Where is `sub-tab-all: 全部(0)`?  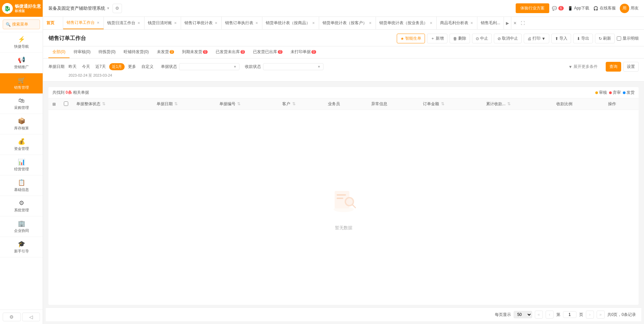 sub-tab-all: 全部(0) is located at coordinates (59, 52).